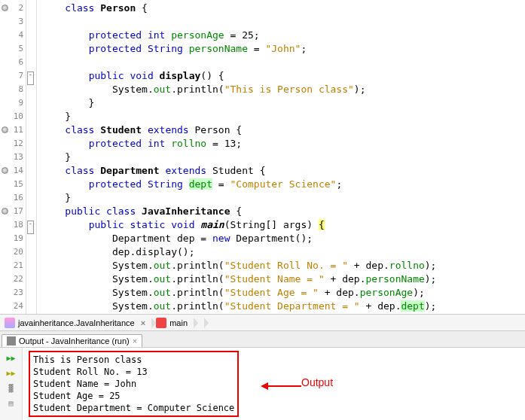 The width and height of the screenshot is (525, 420). Describe the element at coordinates (10, 323) in the screenshot. I see `class-icon` at that location.